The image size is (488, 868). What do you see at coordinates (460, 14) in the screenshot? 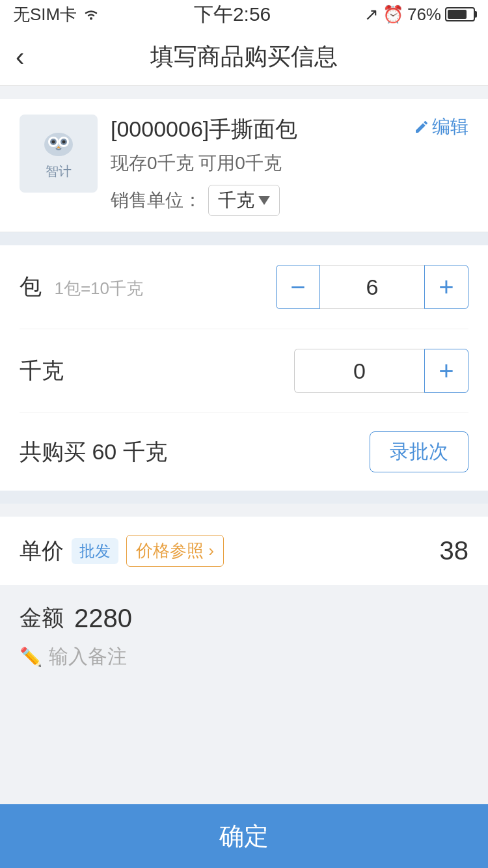
I see `battery-icon` at bounding box center [460, 14].